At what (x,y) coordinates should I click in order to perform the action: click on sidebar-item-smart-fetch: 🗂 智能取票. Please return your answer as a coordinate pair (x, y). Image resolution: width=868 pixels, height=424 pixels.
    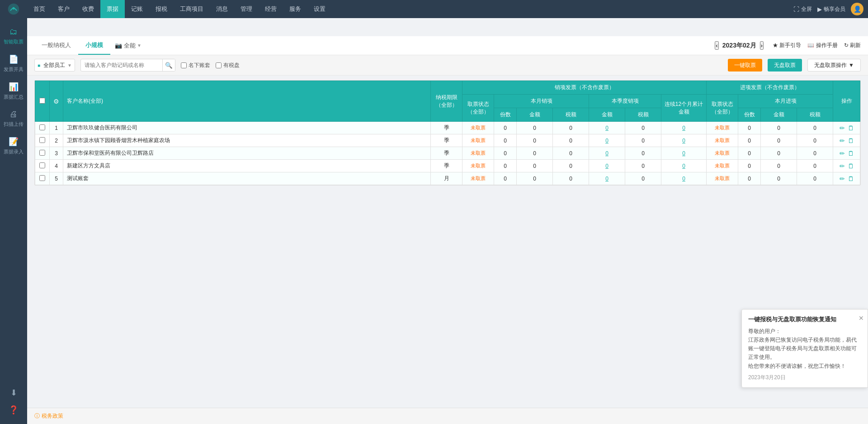
    Looking at the image, I should click on (14, 36).